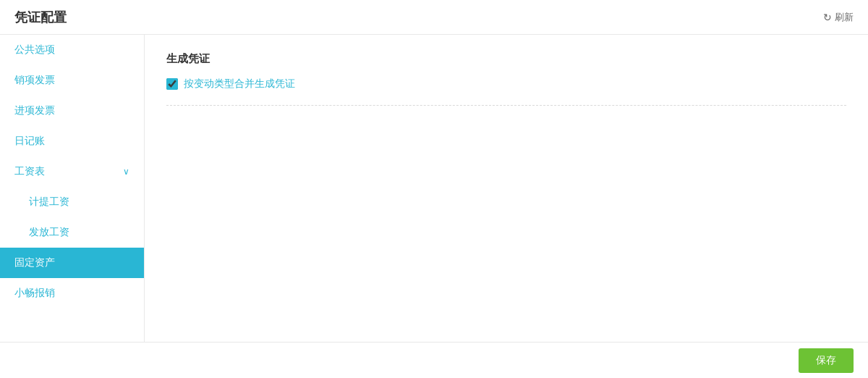 Image resolution: width=868 pixels, height=378 pixels. Describe the element at coordinates (126, 172) in the screenshot. I see `chevron-down-icon: ∨` at that location.